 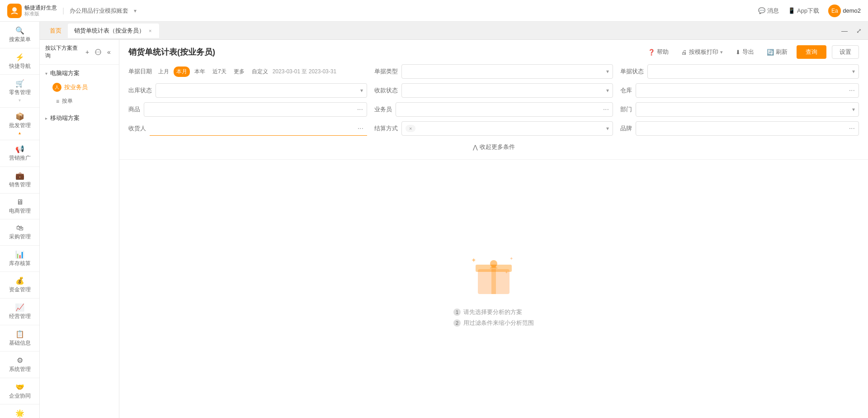 What do you see at coordinates (80, 87) in the screenshot?
I see `plan-item-salesperson: 人 按业务员` at bounding box center [80, 87].